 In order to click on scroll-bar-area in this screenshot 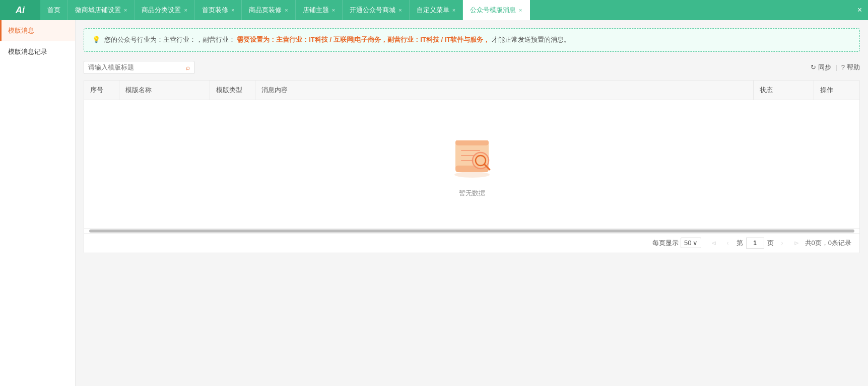, I will do `click(472, 230)`.